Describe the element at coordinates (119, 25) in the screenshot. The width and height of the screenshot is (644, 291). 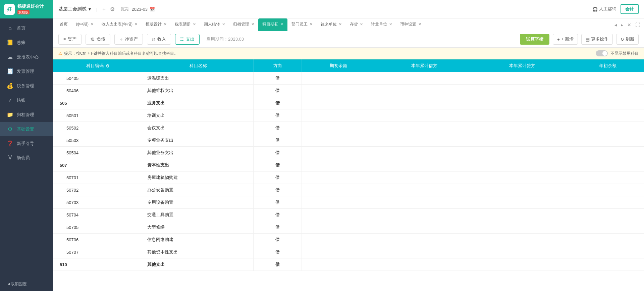
I see `tab-annual-report: 收入支出表(年报) ✕` at that location.